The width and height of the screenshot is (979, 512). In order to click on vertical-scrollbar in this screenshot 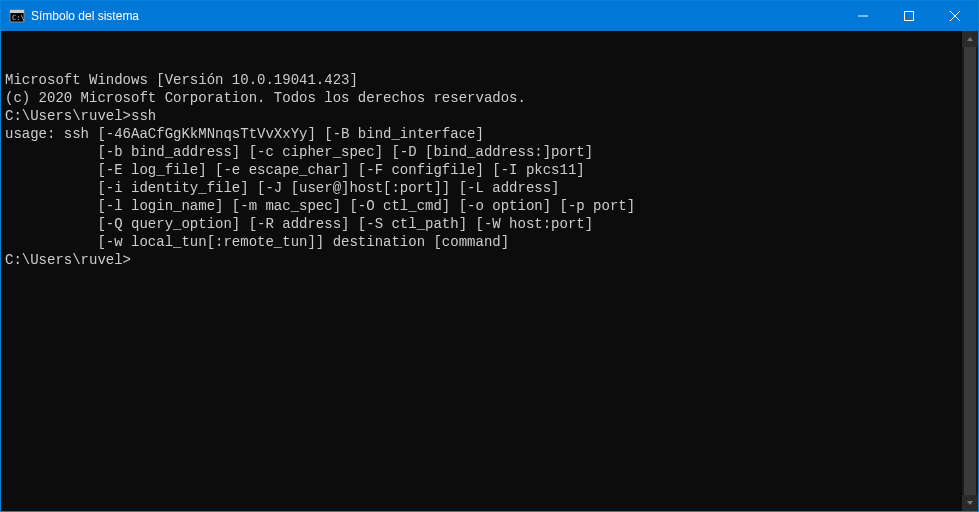, I will do `click(970, 271)`.